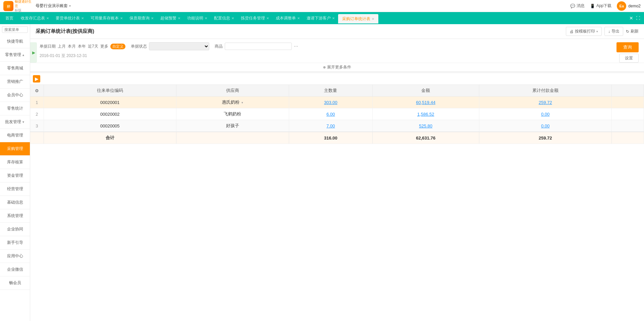 The image size is (644, 321). Describe the element at coordinates (296, 46) in the screenshot. I see `goods-more-icon: ···` at that location.